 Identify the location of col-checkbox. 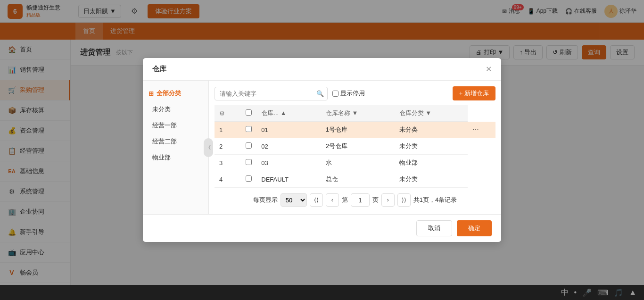
(249, 113).